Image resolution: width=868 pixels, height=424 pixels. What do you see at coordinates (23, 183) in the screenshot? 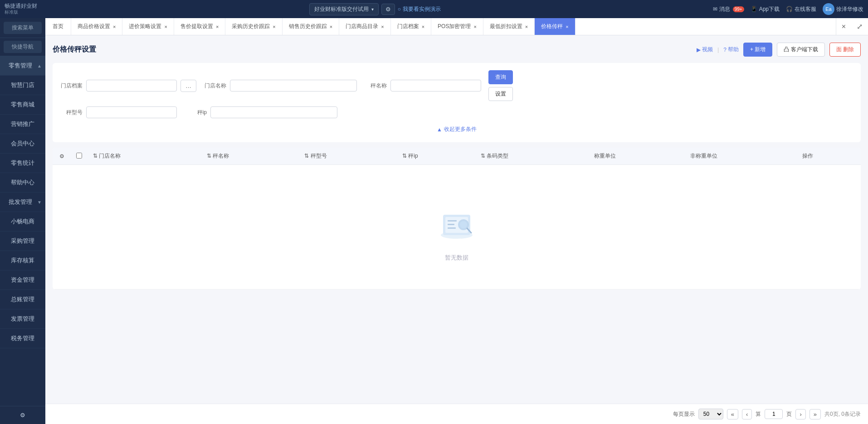
I see `sidebar-item-help-center: 帮助中心` at bounding box center [23, 183].